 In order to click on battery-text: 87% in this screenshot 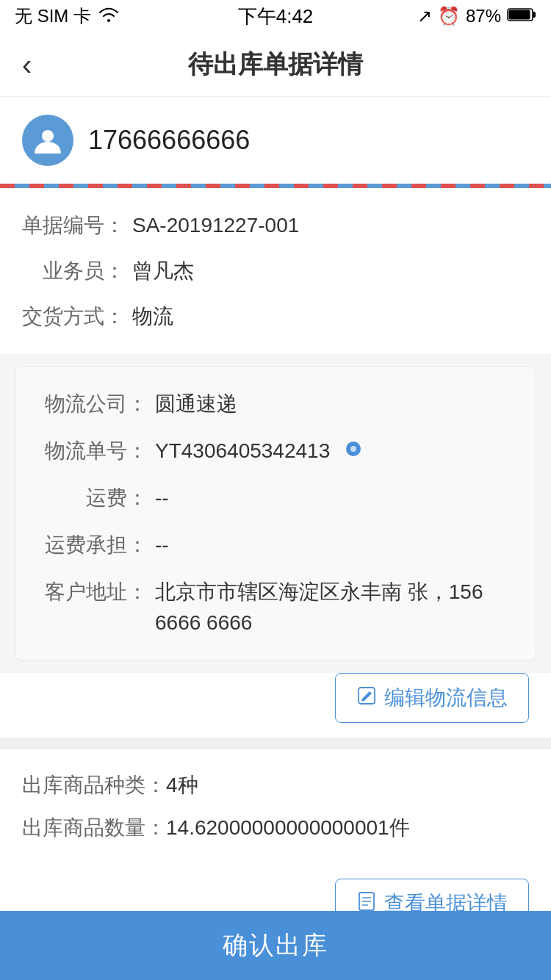, I will do `click(483, 16)`.